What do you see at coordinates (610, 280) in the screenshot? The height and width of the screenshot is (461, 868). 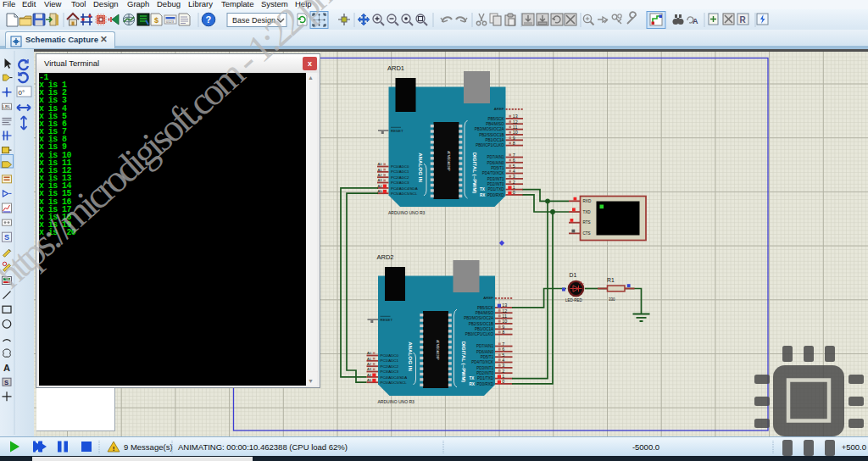 I see `svg-text: R1` at bounding box center [610, 280].